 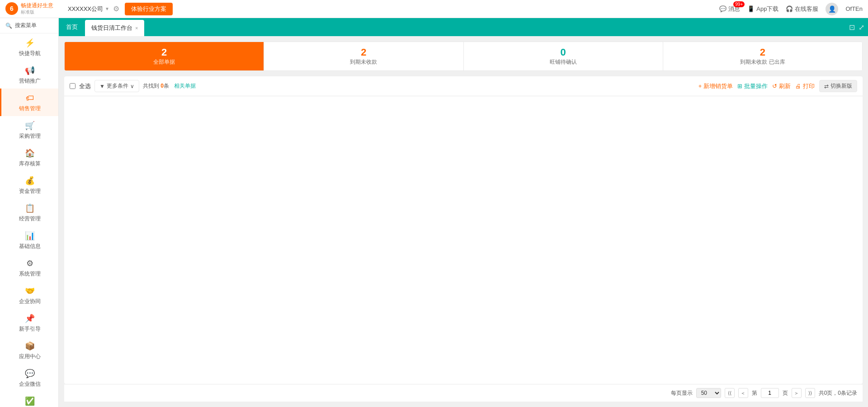 What do you see at coordinates (112, 28) in the screenshot?
I see `tab-label: 钱货日清工作台` at bounding box center [112, 28].